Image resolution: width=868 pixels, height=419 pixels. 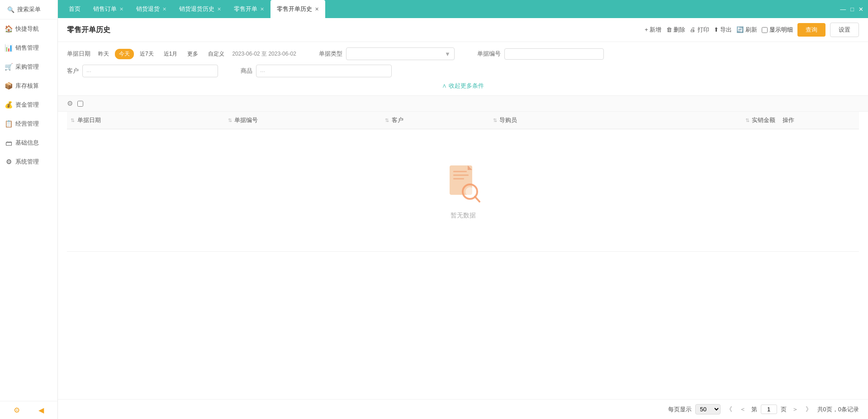 I want to click on tab-retail-open: 零售开单 ✕, so click(x=249, y=9).